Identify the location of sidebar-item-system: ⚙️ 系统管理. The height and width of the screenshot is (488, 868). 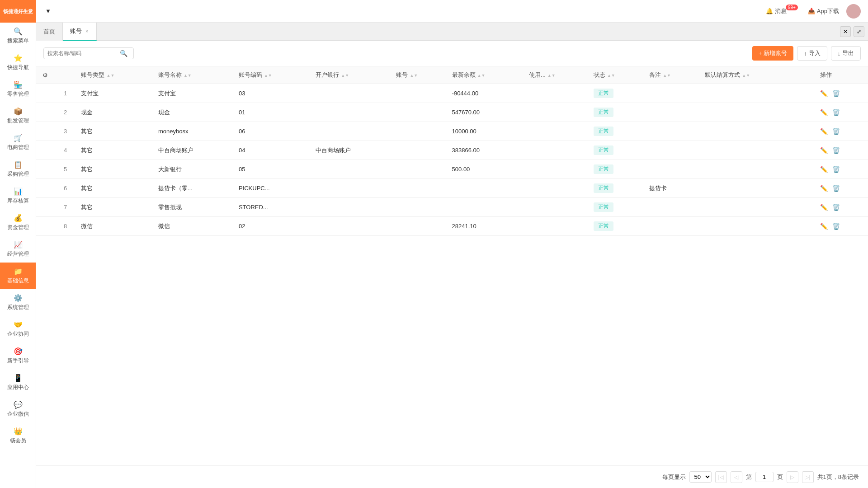
(18, 303).